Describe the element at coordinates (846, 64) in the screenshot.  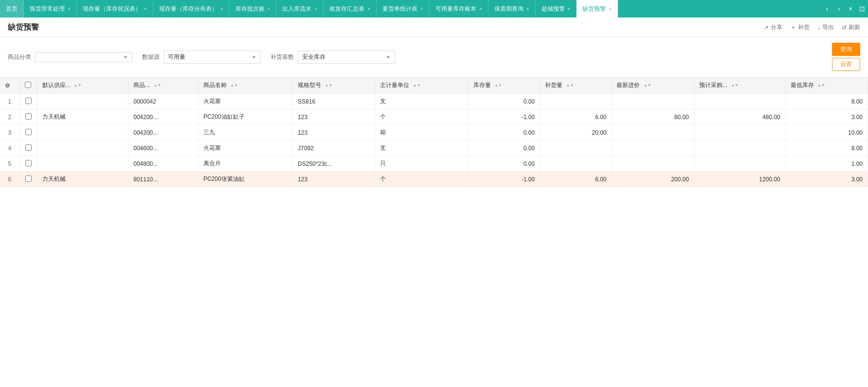
I see `settings-button: 设置` at that location.